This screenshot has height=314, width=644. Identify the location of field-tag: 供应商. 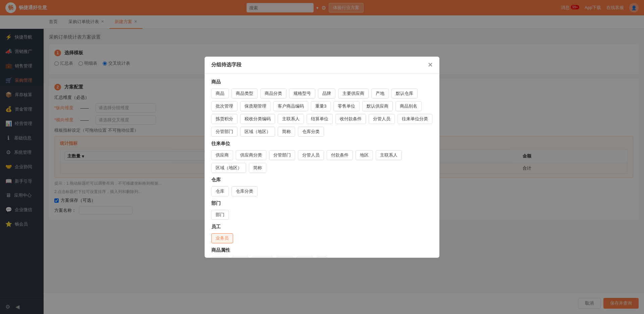
(222, 155).